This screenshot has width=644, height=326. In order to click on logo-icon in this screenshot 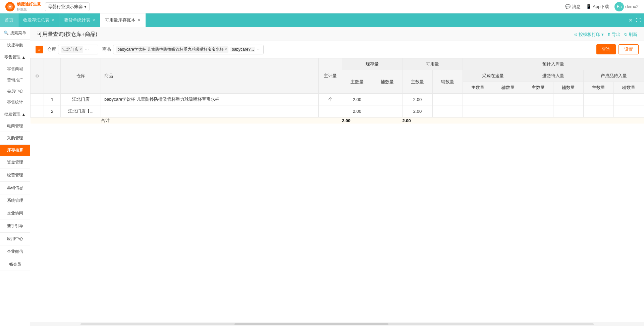, I will do `click(10, 7)`.